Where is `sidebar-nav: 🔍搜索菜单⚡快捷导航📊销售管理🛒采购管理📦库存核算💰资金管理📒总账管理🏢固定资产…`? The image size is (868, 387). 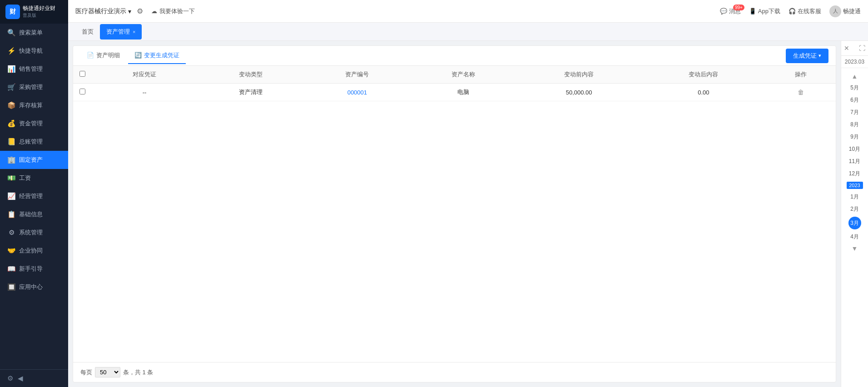
sidebar-nav: 🔍搜索菜单⚡快捷导航📊销售管理🛒采购管理📦库存核算💰资金管理📒总账管理🏢固定资产… is located at coordinates (34, 196).